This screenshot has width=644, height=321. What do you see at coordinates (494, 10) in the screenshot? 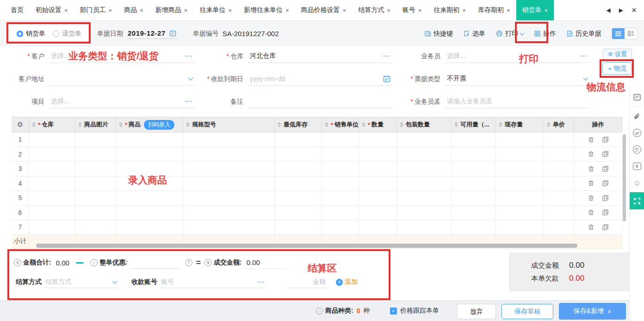
I see `tab-stock-opening: 库存期初×` at bounding box center [494, 10].